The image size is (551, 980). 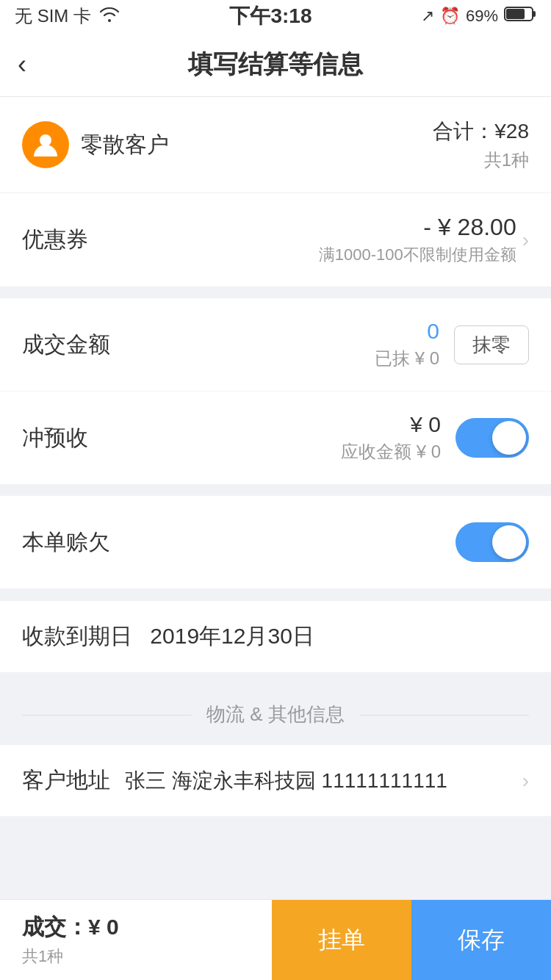 I want to click on status-bar: 无 SIM 卡 下午3:18 ↗ ⏰ 69%, so click(x=276, y=16).